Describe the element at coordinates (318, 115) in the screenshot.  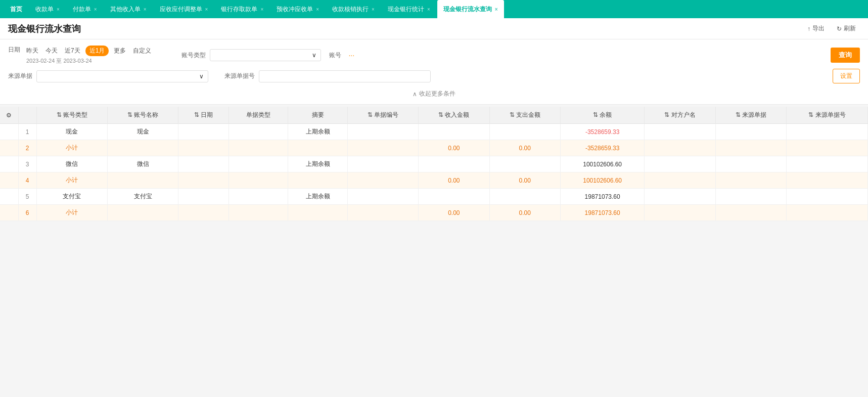
I see `th-summary: 摘要` at that location.